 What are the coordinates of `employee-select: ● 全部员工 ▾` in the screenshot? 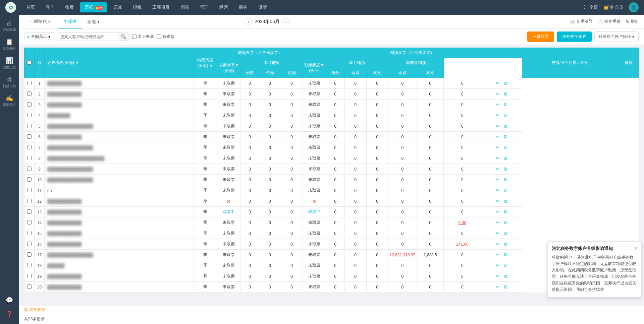 It's located at (39, 37).